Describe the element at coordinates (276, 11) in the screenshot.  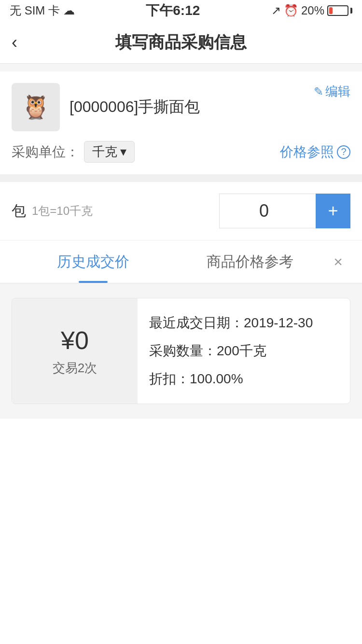
I see `location-icon: ↗` at that location.